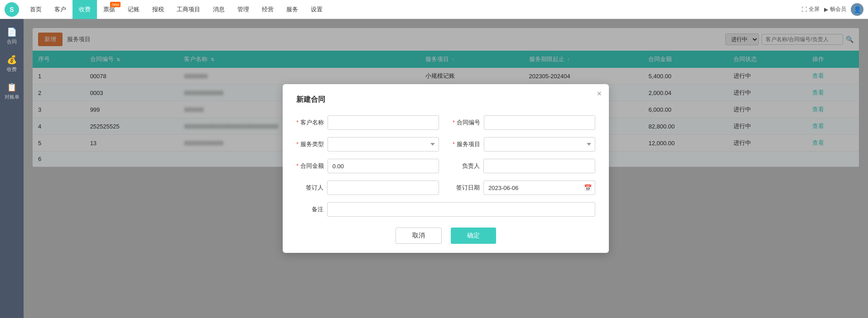 This screenshot has height=318, width=868. I want to click on nav-right: ⛶ 全屏 ▶ 畅会员 👤, so click(833, 9).